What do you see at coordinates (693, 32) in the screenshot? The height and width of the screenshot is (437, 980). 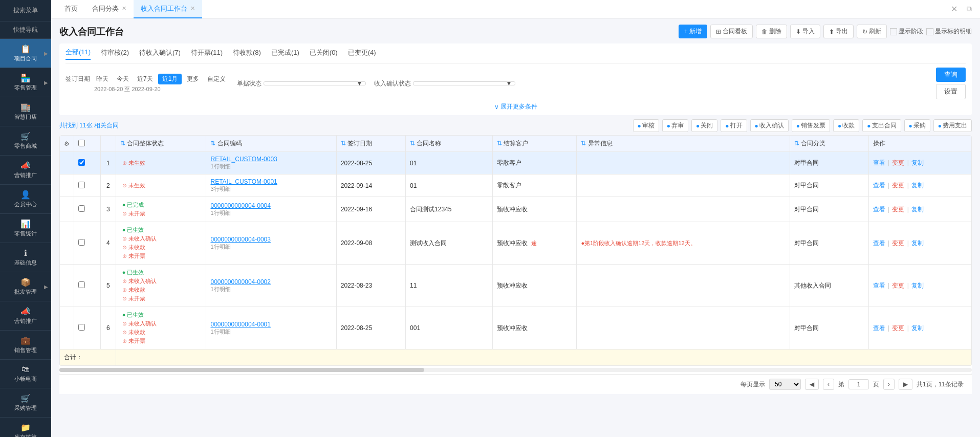 I see `new-button: + 新增` at bounding box center [693, 32].